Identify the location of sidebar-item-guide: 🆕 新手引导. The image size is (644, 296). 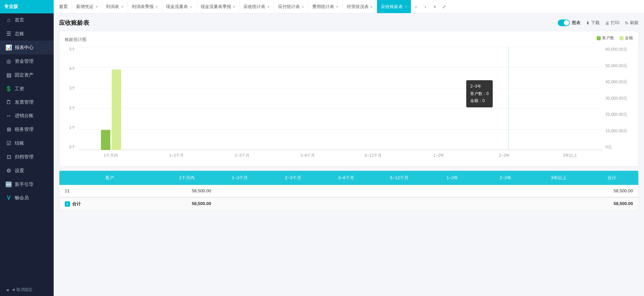
(27, 185).